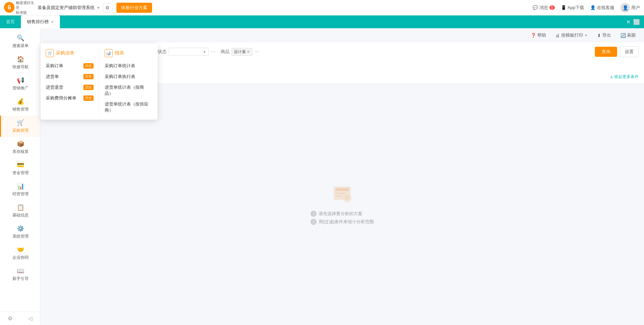 This screenshot has height=325, width=644. What do you see at coordinates (99, 82) in the screenshot?
I see `purchase-dropdown-menu: 🛒 采购业务 采购订单 历史 进货单 历史 进货退货 历史 采购费用分摊单 历史` at bounding box center [99, 82].